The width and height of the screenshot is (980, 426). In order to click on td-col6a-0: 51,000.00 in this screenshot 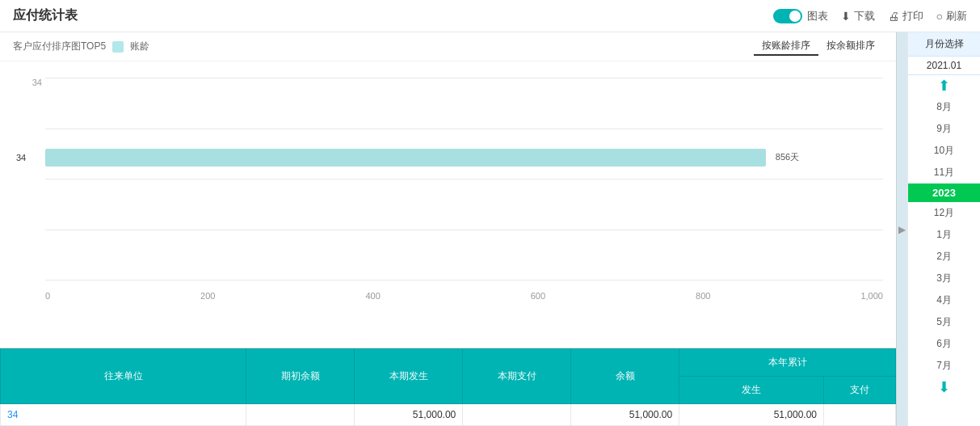, I will do `click(751, 415)`.